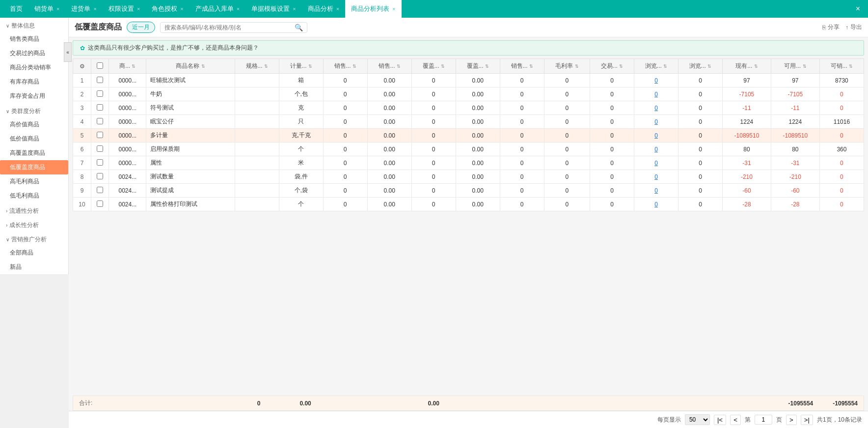 The image size is (868, 428). I want to click on col-browse1: 浏览... ⇅, so click(656, 66).